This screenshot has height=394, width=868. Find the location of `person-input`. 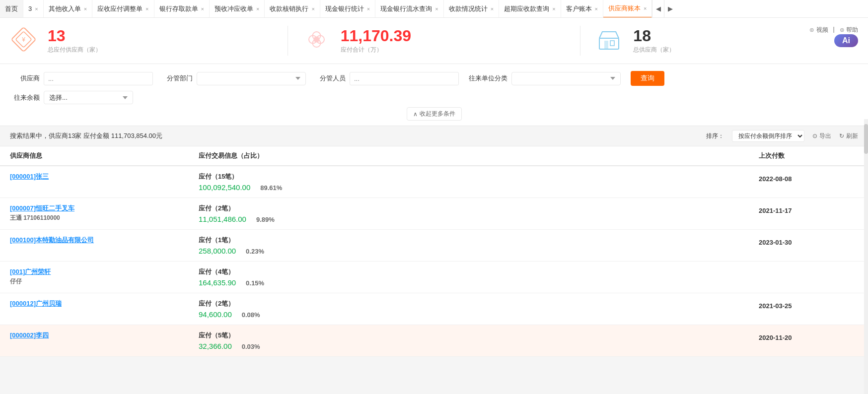

person-input is located at coordinates (404, 78).